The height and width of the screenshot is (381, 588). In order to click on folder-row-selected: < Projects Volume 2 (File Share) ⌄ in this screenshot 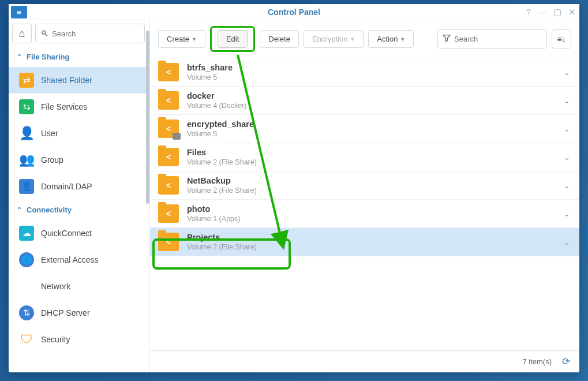, I will do `click(365, 242)`.